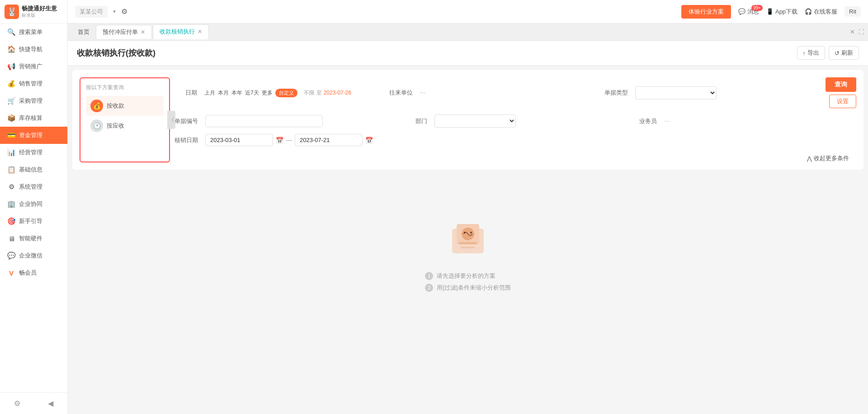 The width and height of the screenshot is (868, 414). What do you see at coordinates (11, 32) in the screenshot?
I see `search-menu-icon: 🔍` at bounding box center [11, 32].